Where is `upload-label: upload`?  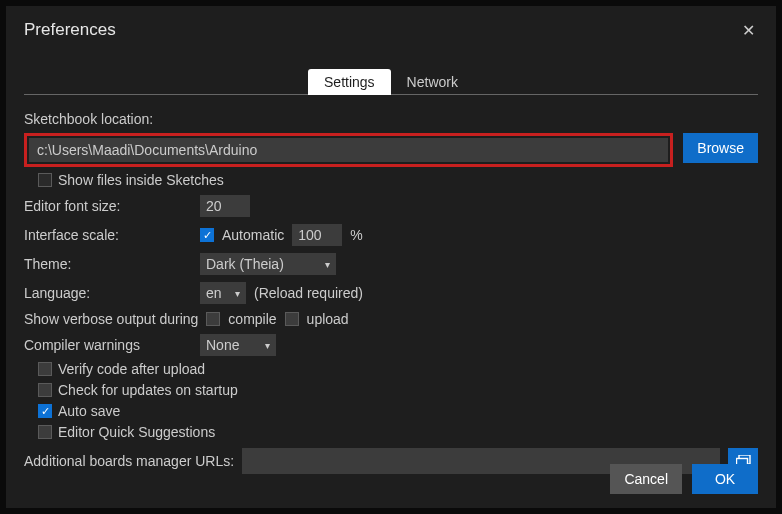
upload-label: upload is located at coordinates (328, 319).